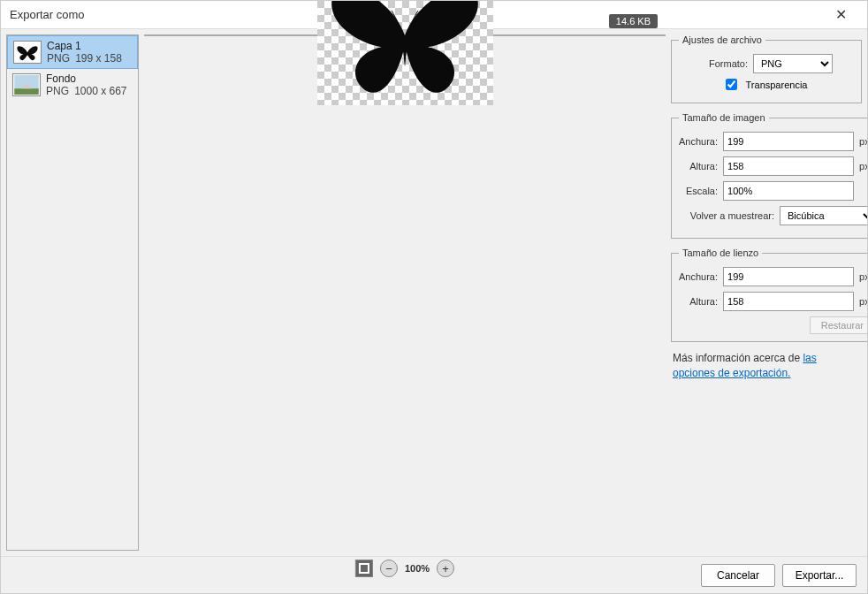 The width and height of the screenshot is (868, 594). Describe the element at coordinates (72, 85) in the screenshot. I see `layer-item: Fondo PNG 1000 x 667` at that location.